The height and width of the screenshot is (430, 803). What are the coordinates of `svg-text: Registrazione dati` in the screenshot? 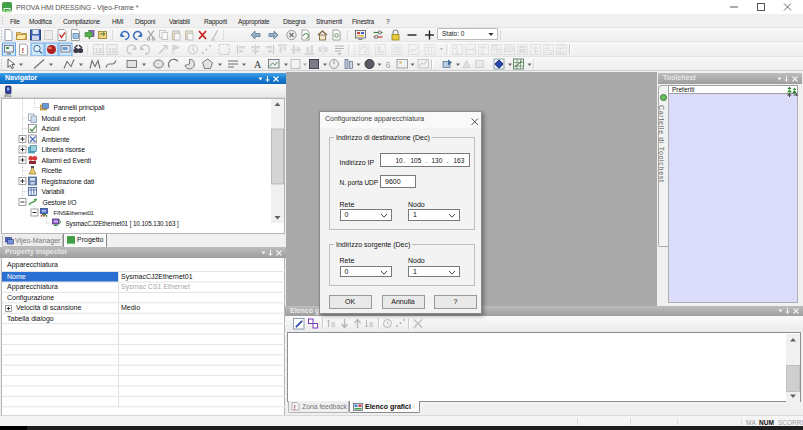 It's located at (68, 182).